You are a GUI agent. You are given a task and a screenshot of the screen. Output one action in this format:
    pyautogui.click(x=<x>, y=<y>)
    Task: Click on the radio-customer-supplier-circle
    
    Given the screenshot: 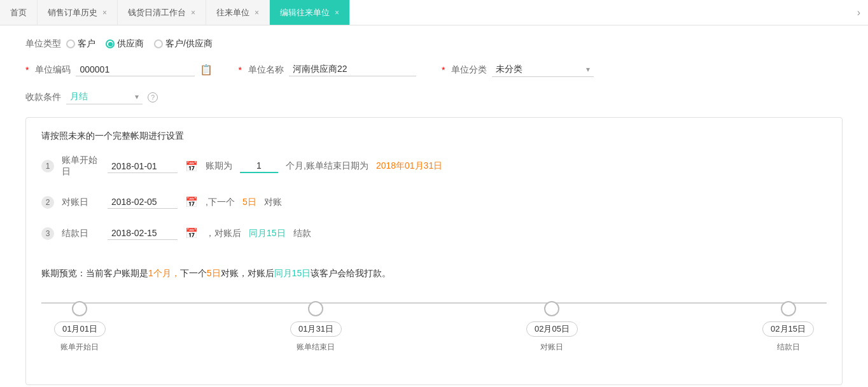 What is the action you would take?
    pyautogui.click(x=158, y=44)
    